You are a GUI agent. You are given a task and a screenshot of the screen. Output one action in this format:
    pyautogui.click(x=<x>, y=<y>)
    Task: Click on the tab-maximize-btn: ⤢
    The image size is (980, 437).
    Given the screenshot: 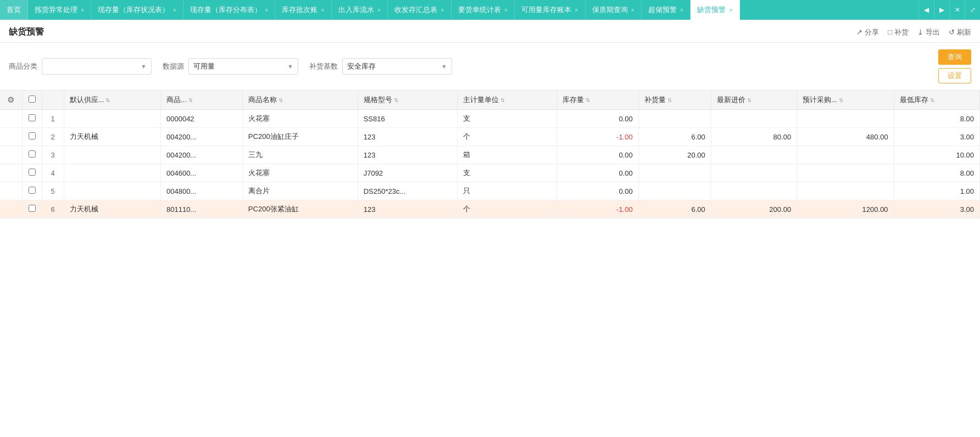 What is the action you would take?
    pyautogui.click(x=972, y=10)
    